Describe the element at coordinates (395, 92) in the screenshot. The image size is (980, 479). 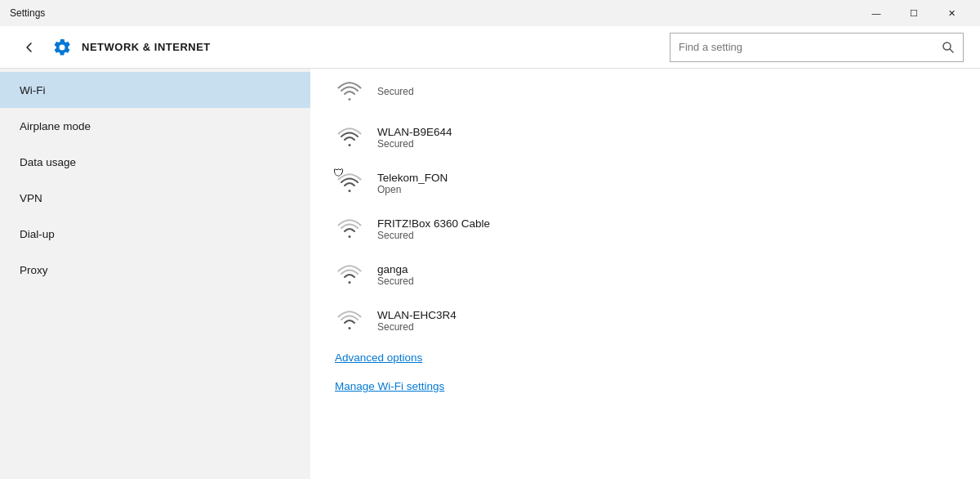
I see `network-status-partial: Secured` at that location.